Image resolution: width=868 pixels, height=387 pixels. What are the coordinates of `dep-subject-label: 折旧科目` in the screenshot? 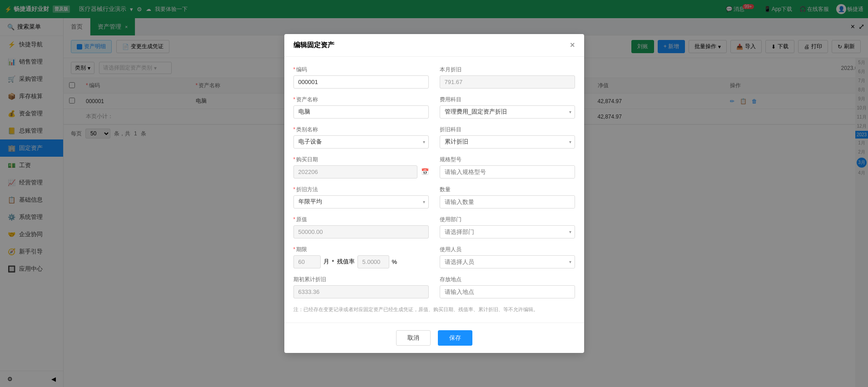 It's located at (507, 130).